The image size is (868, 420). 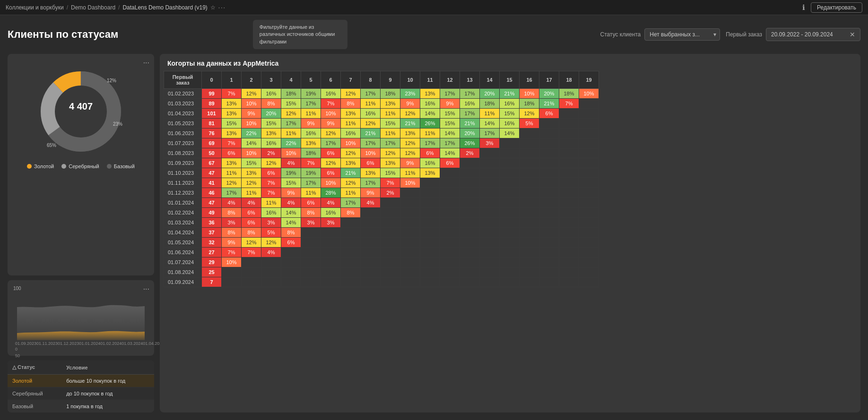 What do you see at coordinates (147, 63) in the screenshot?
I see `donut-card-menu: ···` at bounding box center [147, 63].